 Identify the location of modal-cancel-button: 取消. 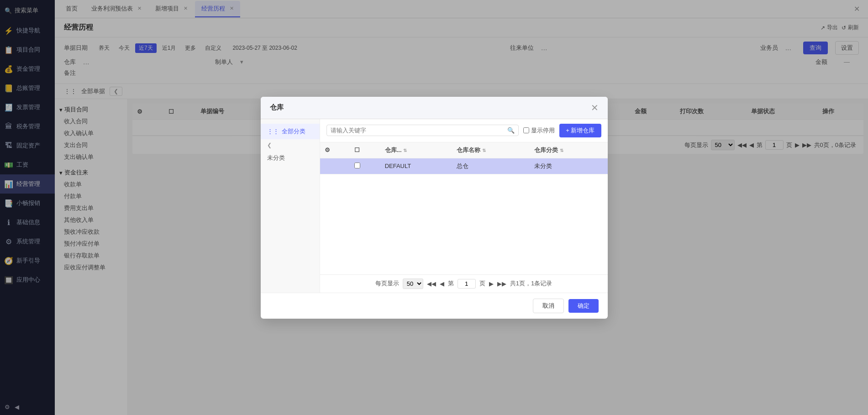
(548, 306).